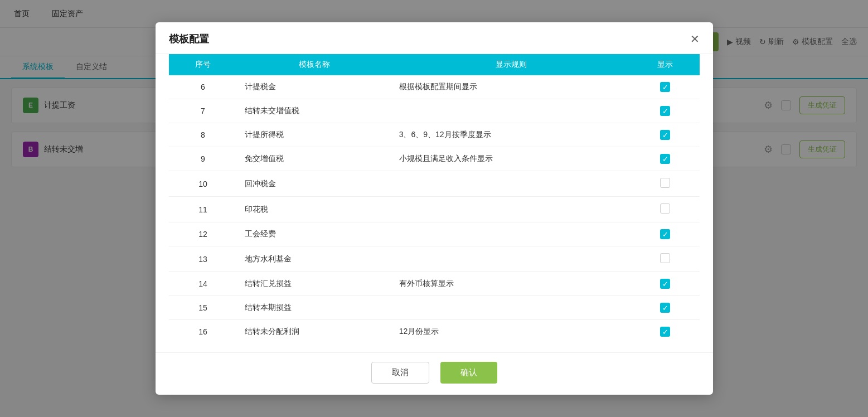 Image resolution: width=868 pixels, height=417 pixels. What do you see at coordinates (434, 210) in the screenshot?
I see `table-row: 11印花税` at bounding box center [434, 210].